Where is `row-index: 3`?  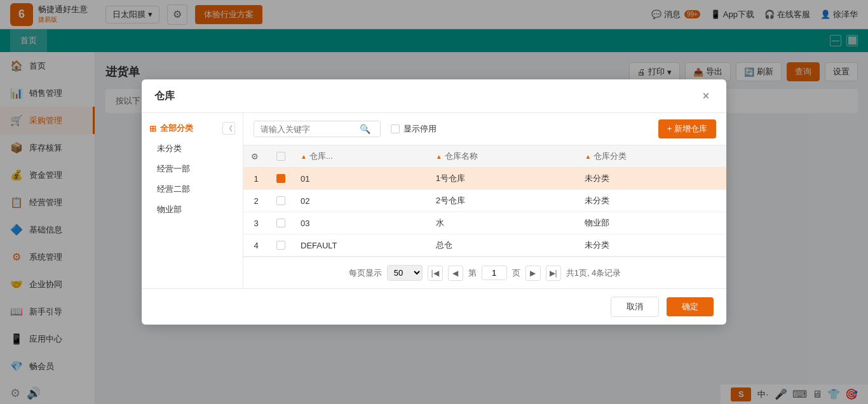 row-index: 3 is located at coordinates (256, 224).